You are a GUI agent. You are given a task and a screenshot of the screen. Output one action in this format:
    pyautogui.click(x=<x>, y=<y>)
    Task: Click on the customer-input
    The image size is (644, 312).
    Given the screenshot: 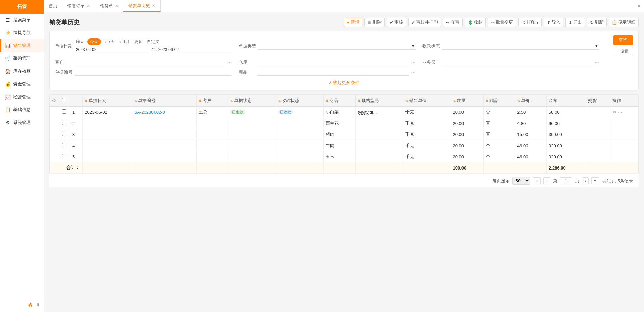 What is the action you would take?
    pyautogui.click(x=150, y=62)
    